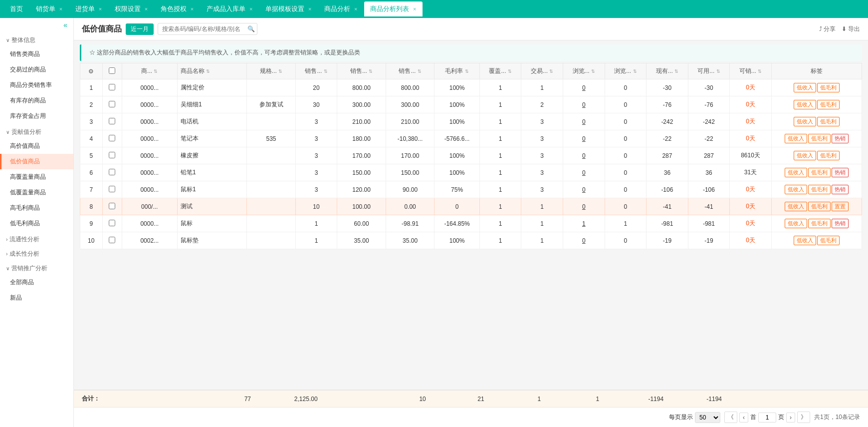 Image resolution: width=868 pixels, height=427 pixels. Describe the element at coordinates (131, 9) in the screenshot. I see `nav-permission-settings: 权限设置 ×` at that location.